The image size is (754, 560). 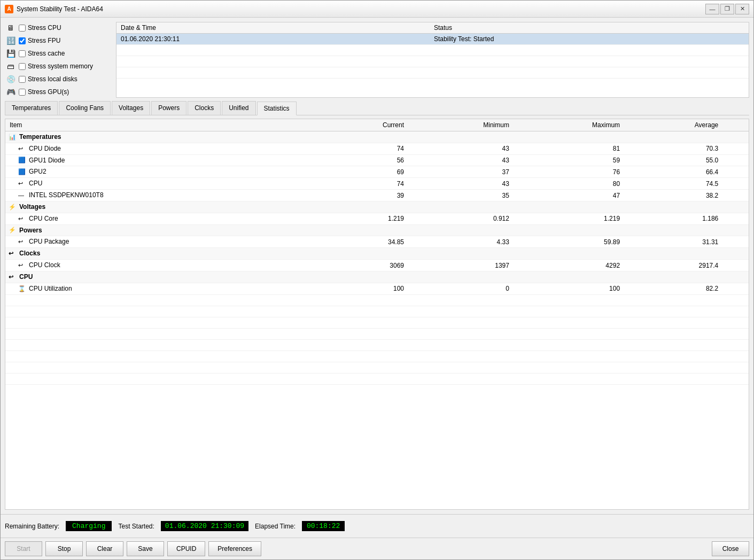 What do you see at coordinates (161, 196) in the screenshot?
I see `item-intel-ssd: —INTEL SSDPEKNW010T8` at bounding box center [161, 196].